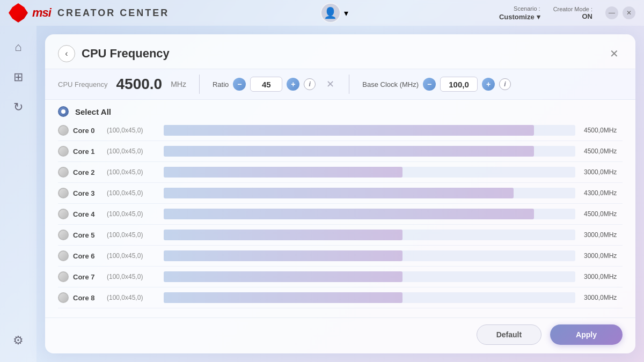  What do you see at coordinates (391, 85) in the screenshot?
I see `baseclock-label: Base Clock (MHz)` at bounding box center [391, 85].